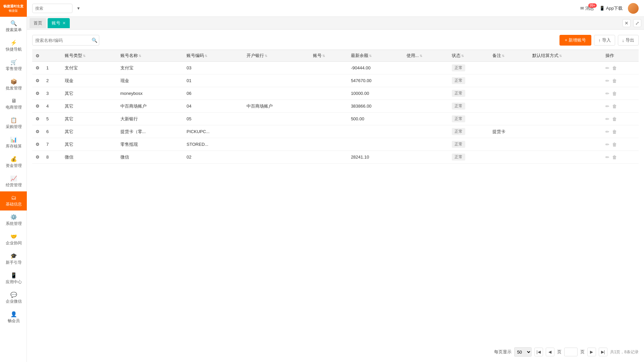 The height and width of the screenshot is (362, 644). I want to click on row-gear-0: ⚙, so click(38, 68).